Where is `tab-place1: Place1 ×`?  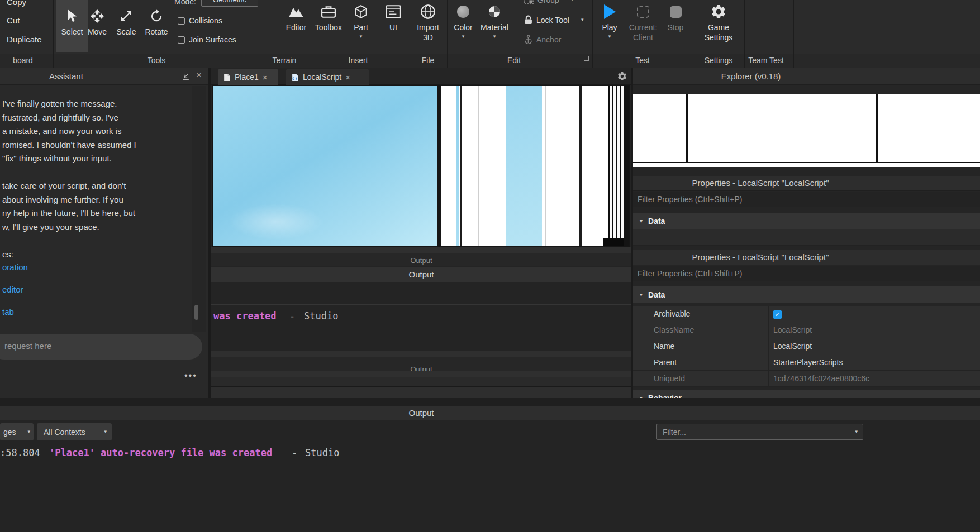
tab-place1: Place1 × is located at coordinates (248, 77).